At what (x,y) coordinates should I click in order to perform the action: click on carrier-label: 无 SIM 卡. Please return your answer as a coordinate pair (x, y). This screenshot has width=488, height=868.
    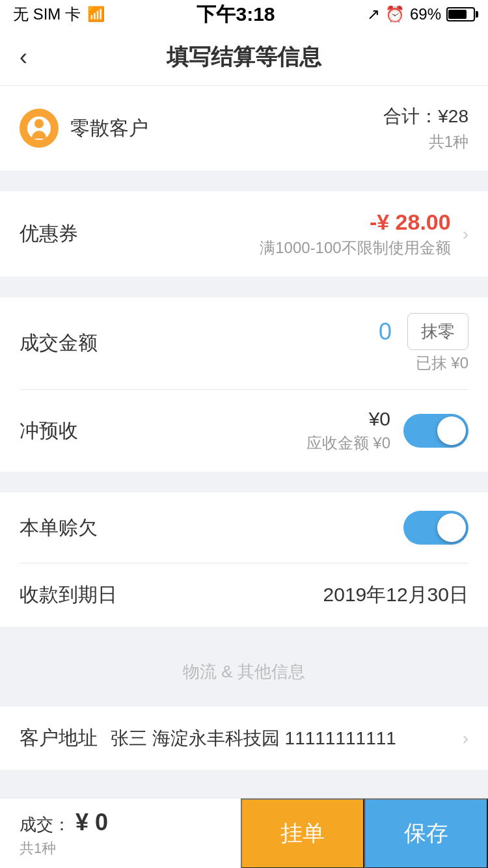
    Looking at the image, I should click on (47, 14).